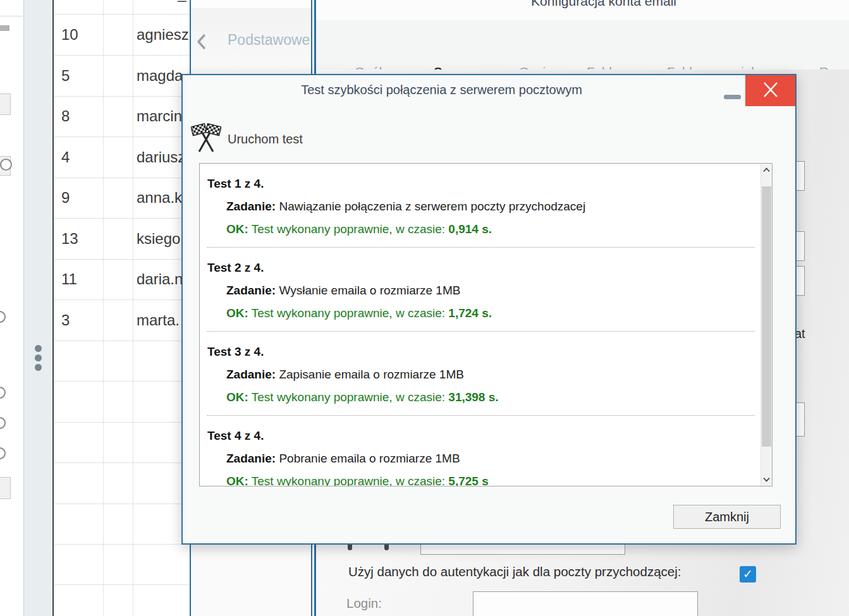 The image size is (849, 616). What do you see at coordinates (482, 436) in the screenshot?
I see `test-heading: Test 4 z 4.` at bounding box center [482, 436].